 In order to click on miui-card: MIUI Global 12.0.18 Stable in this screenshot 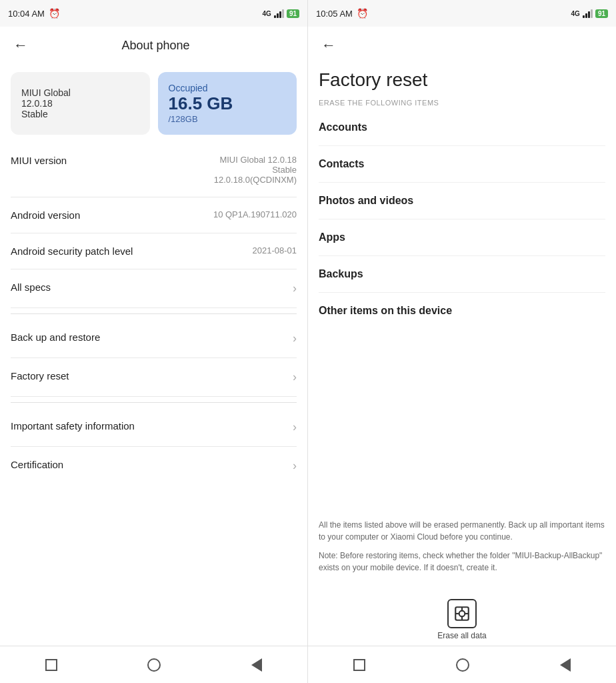, I will do `click(80, 103)`.